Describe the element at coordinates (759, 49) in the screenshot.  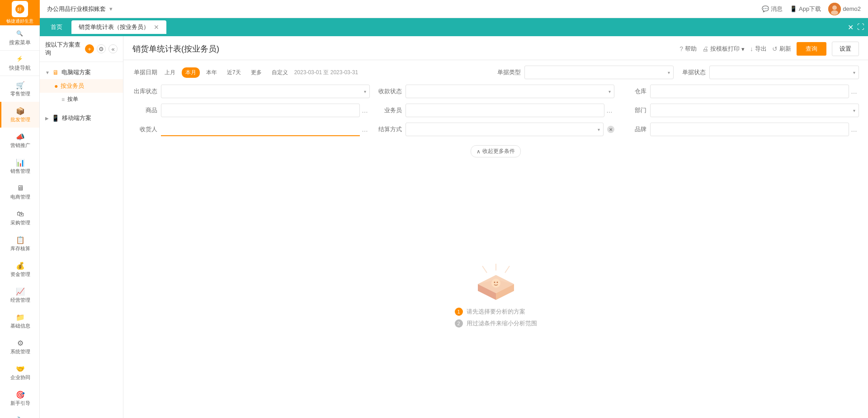
I see `export-btn: ↓ 导出` at that location.